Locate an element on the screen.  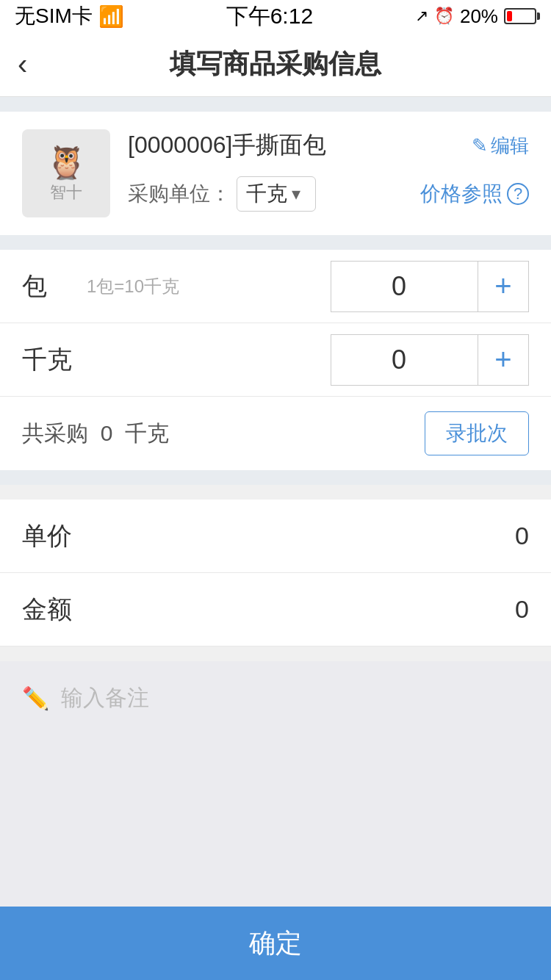
edit-label: 编辑 is located at coordinates (510, 145).